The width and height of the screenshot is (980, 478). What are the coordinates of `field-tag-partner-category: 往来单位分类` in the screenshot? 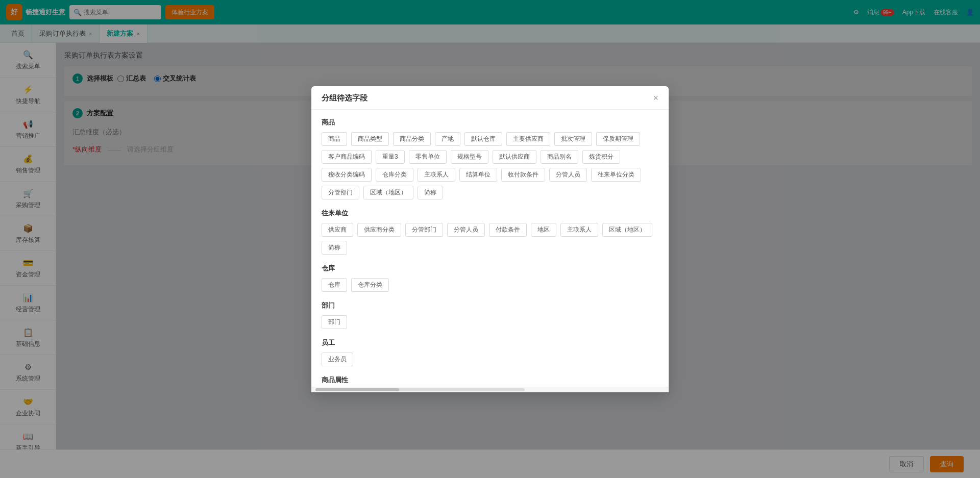 It's located at (616, 174).